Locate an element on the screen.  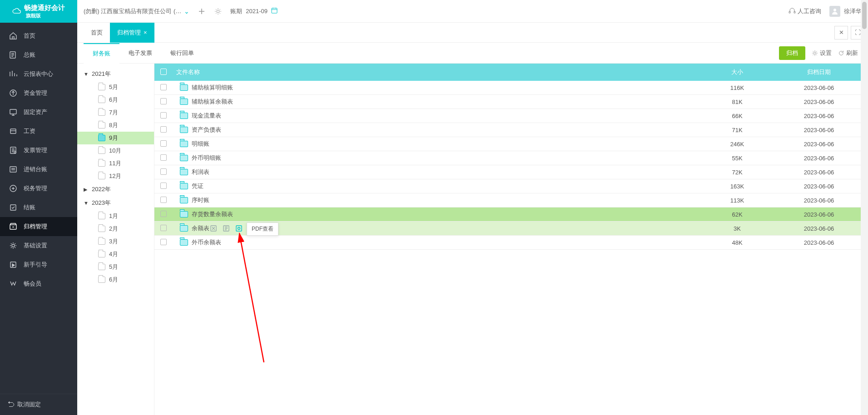
unpin-button: ⮌ 取消固定 is located at coordinates (39, 404).